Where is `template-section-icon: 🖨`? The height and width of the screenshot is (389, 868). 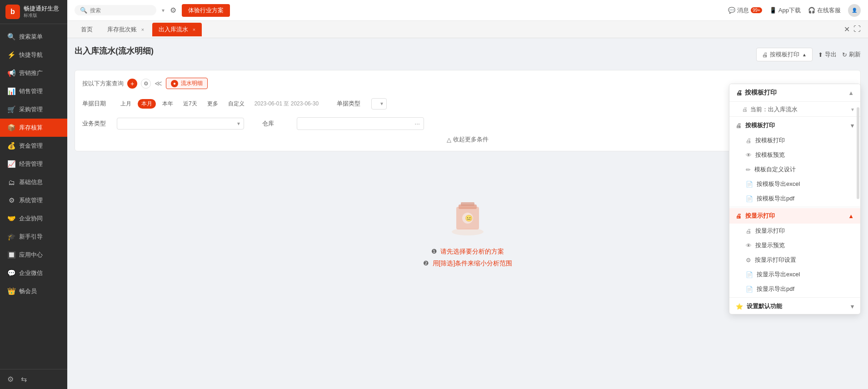 template-section-icon: 🖨 is located at coordinates (739, 125).